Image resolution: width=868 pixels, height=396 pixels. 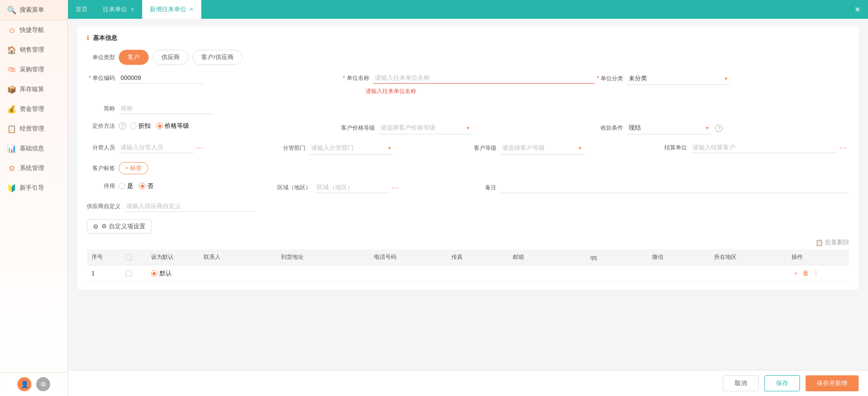 I want to click on radio-discount: 折扣, so click(x=140, y=126).